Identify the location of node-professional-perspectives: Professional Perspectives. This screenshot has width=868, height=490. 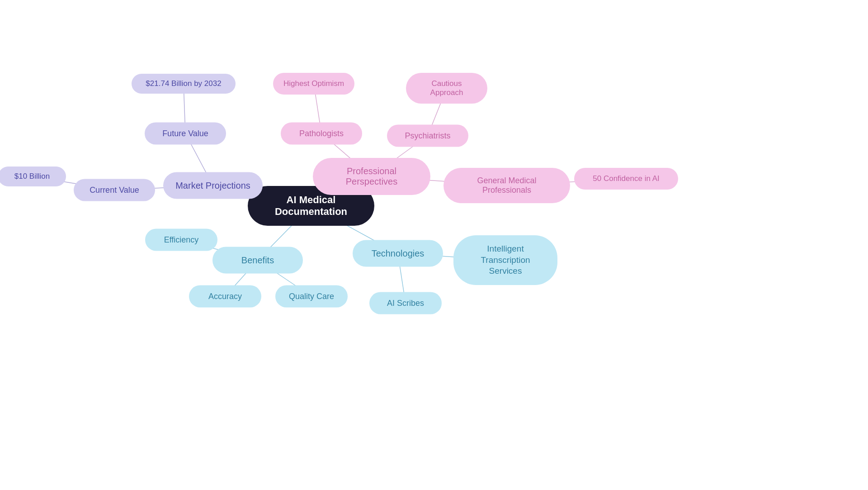
(372, 176).